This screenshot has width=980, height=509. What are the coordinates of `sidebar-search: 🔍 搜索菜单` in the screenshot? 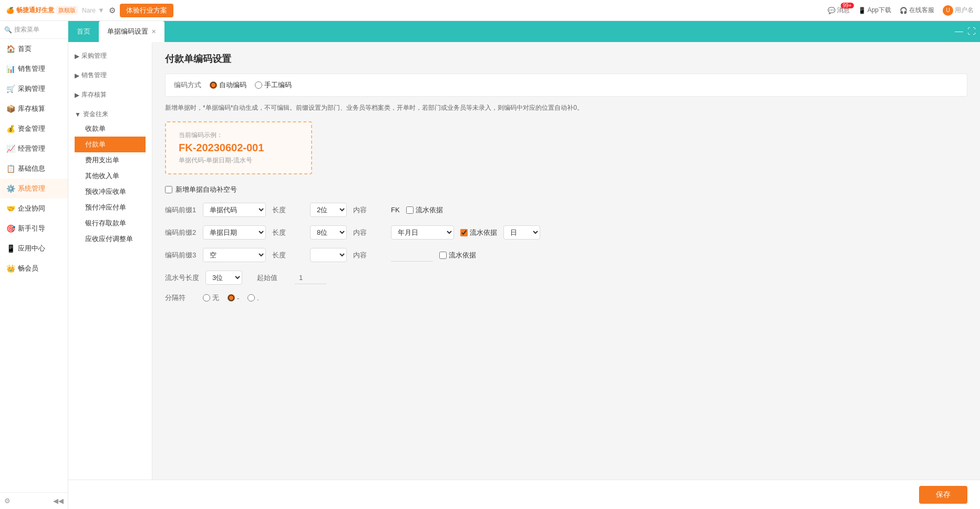 It's located at (34, 30).